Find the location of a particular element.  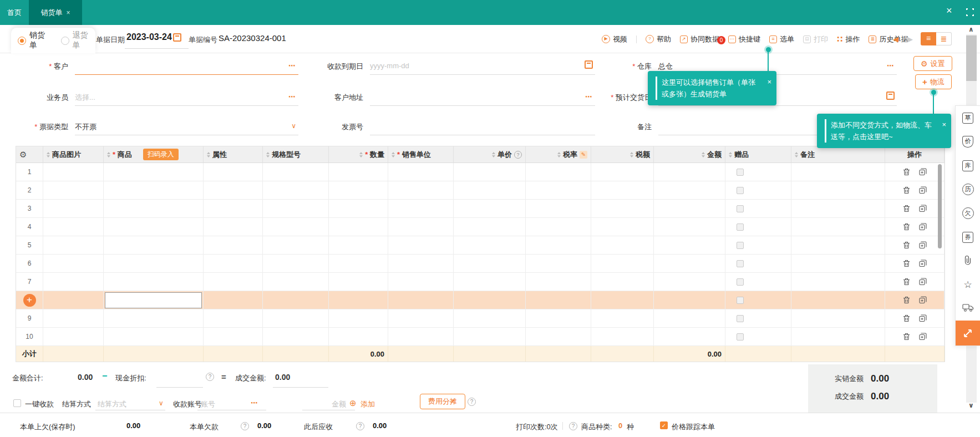

chevron-down-icon is located at coordinates (294, 126).